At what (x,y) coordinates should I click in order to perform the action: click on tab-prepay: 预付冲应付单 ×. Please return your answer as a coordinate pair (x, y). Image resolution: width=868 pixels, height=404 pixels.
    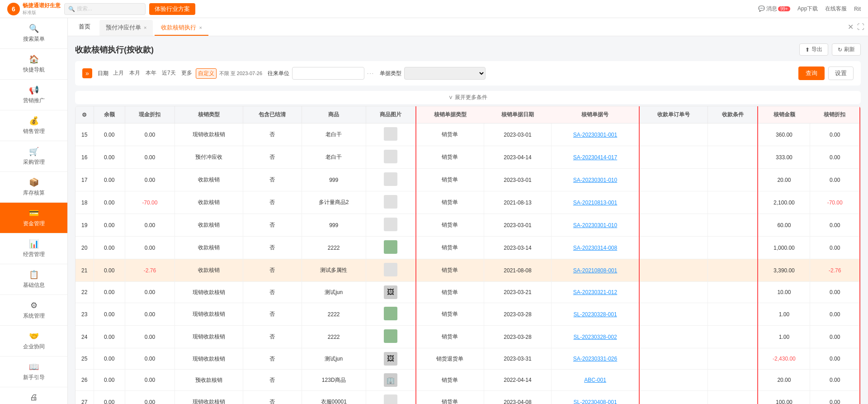
    Looking at the image, I should click on (126, 28).